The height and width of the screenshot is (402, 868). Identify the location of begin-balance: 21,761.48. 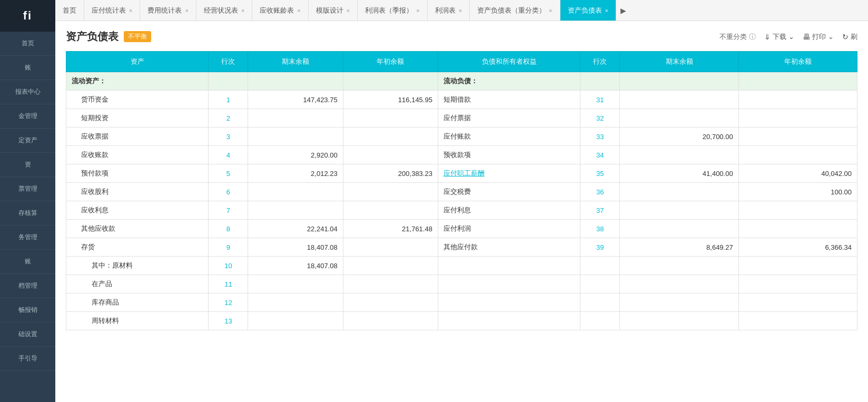
(390, 229).